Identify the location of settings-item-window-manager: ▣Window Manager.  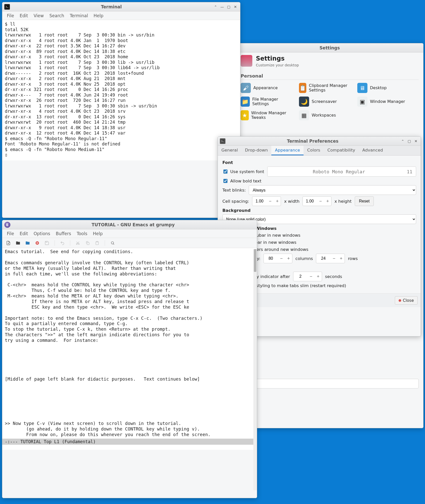
(383, 102).